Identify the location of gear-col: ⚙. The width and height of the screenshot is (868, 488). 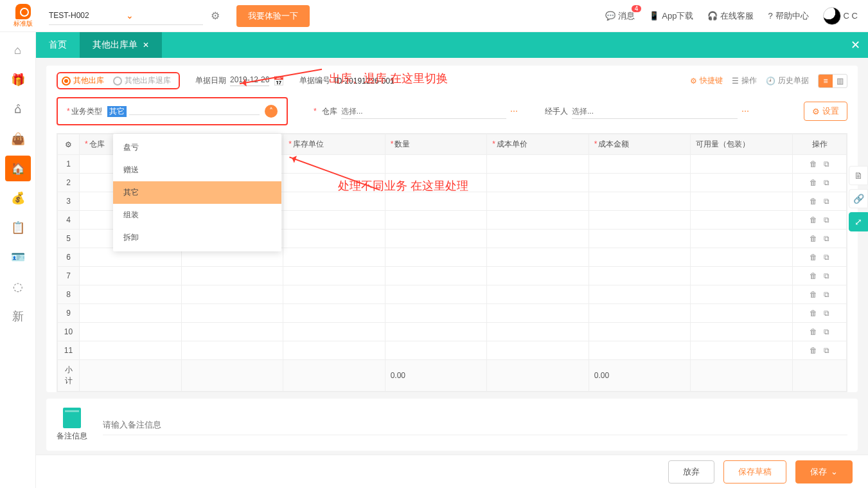
(69, 145).